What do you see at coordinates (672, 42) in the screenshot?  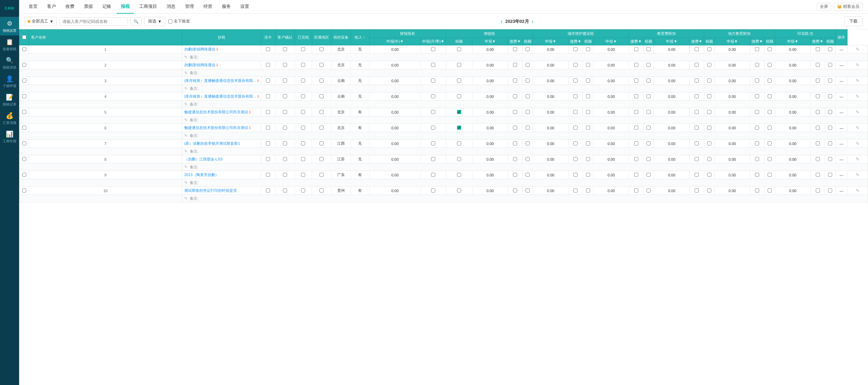 I see `th-sub-jy-sb: 申报▼` at bounding box center [672, 42].